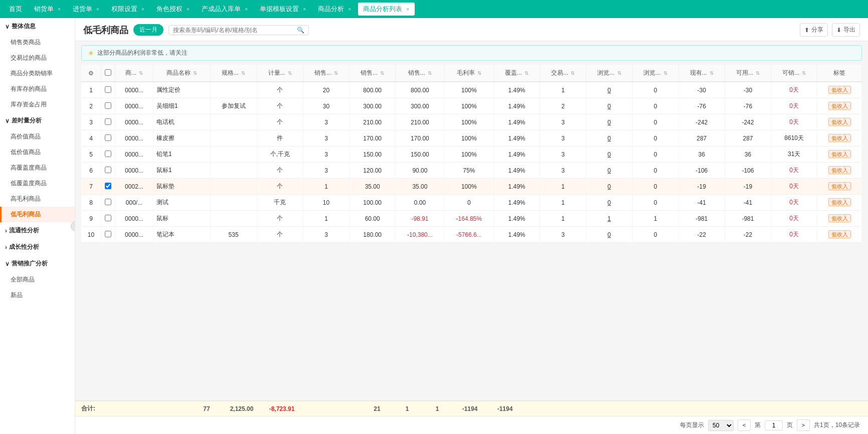 This screenshot has height=434, width=868. What do you see at coordinates (182, 171) in the screenshot?
I see `row-name-5: 鼠标1` at bounding box center [182, 171].